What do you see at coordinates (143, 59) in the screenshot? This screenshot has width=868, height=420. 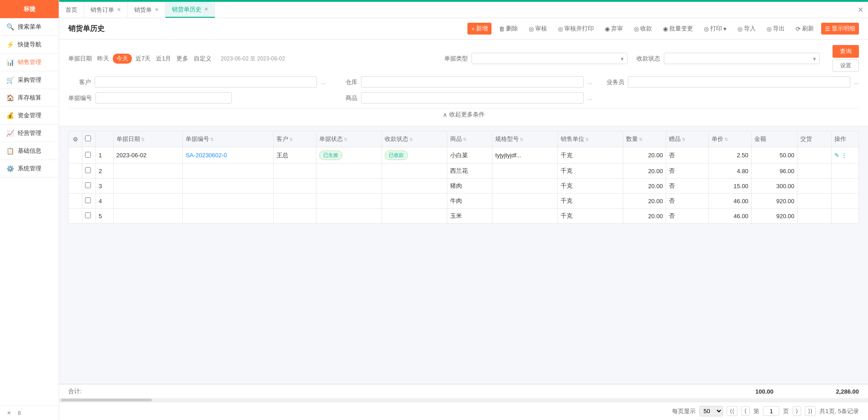 I see `date-7days: 近7天` at bounding box center [143, 59].